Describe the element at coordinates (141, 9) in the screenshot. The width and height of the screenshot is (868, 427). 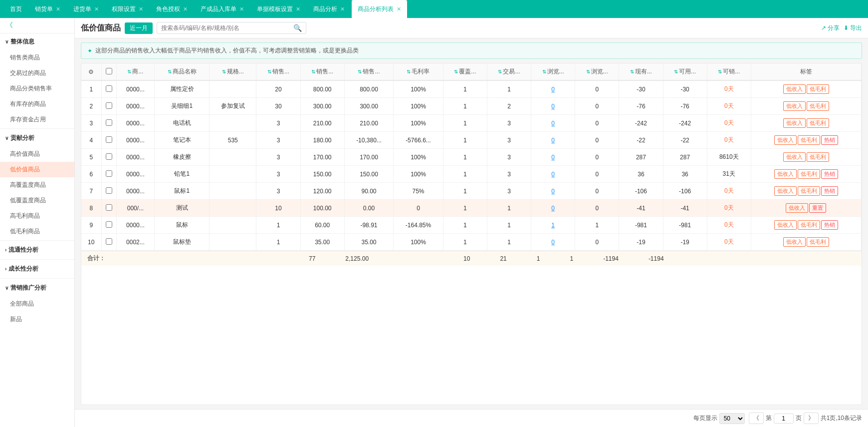
I see `nav-close-permissions: ✕` at that location.